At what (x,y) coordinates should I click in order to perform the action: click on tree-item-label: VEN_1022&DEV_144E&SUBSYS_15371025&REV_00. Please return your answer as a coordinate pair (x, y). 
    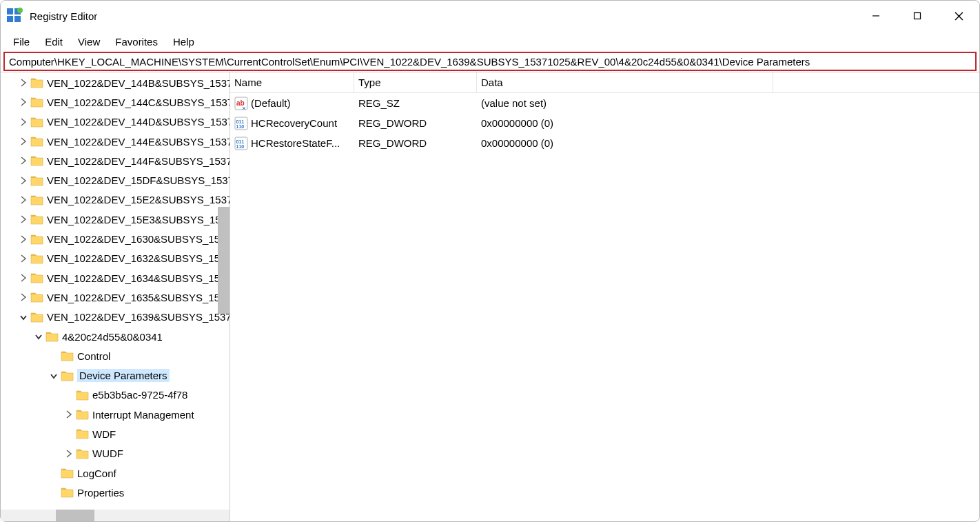
    Looking at the image, I should click on (138, 142).